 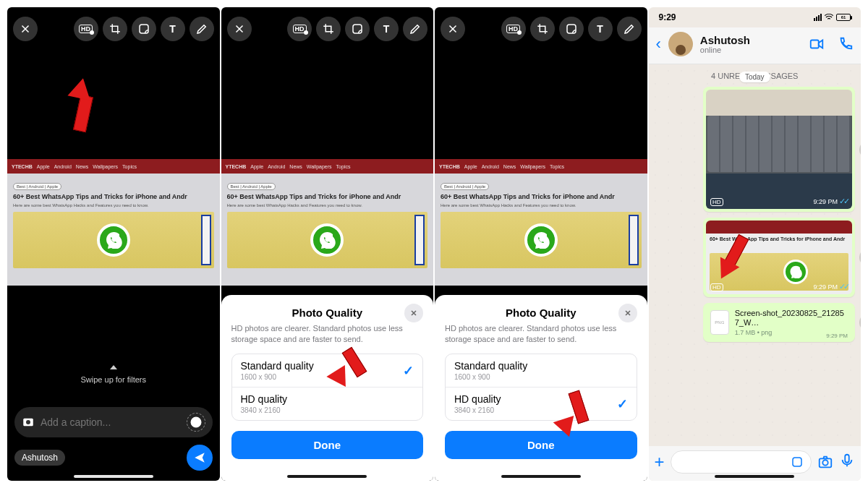 I want to click on camera-icon, so click(x=825, y=462).